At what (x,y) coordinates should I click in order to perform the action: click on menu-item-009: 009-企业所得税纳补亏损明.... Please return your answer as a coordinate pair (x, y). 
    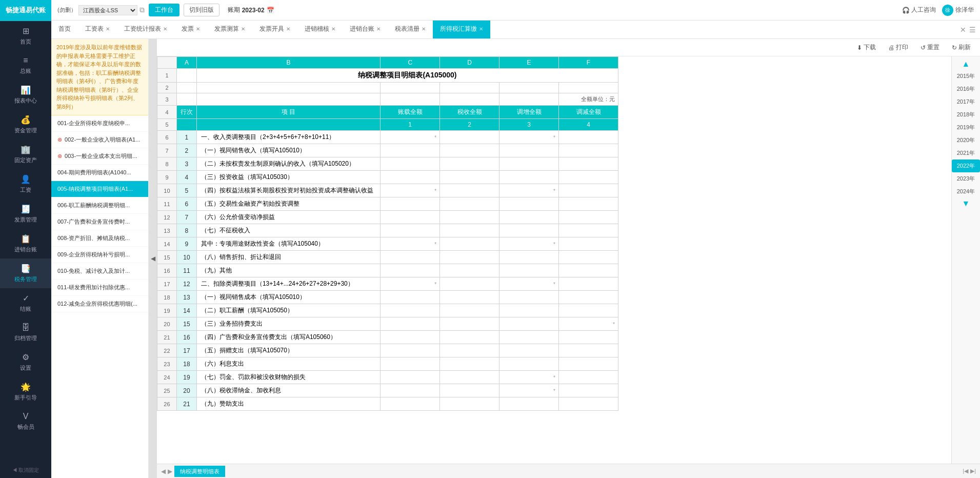
    Looking at the image, I should click on (99, 255).